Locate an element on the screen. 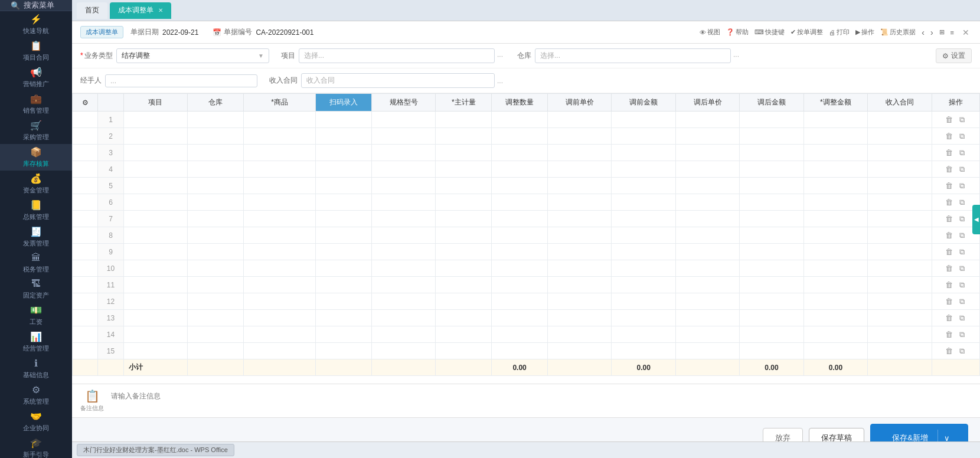 Image resolution: width=980 pixels, height=458 pixels. sidebar-item-ops-mgmt: 📊 经营管理 is located at coordinates (36, 342).